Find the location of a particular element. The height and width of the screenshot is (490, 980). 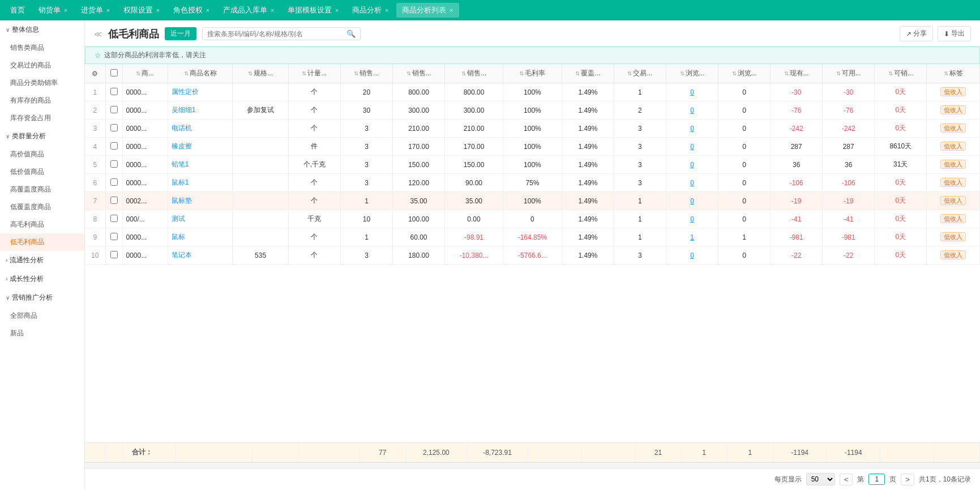

row-name: 属性定价 is located at coordinates (200, 92).